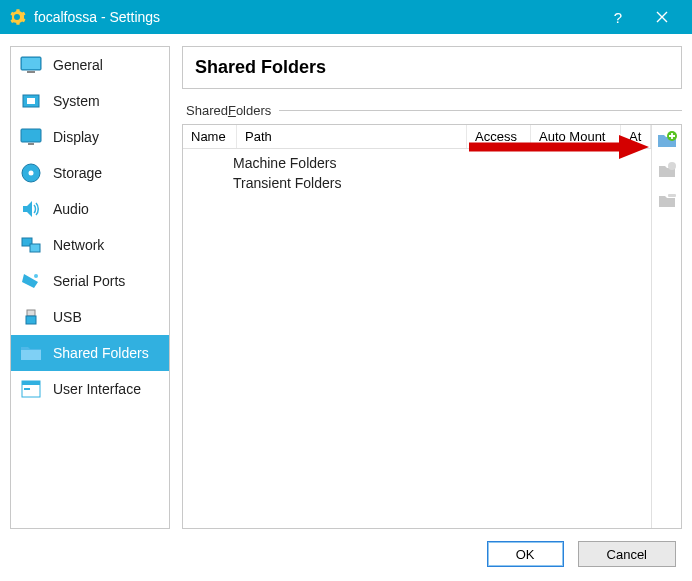  Describe the element at coordinates (90, 353) in the screenshot. I see `sidebar-item-shared-folders: Shared Folders` at that location.